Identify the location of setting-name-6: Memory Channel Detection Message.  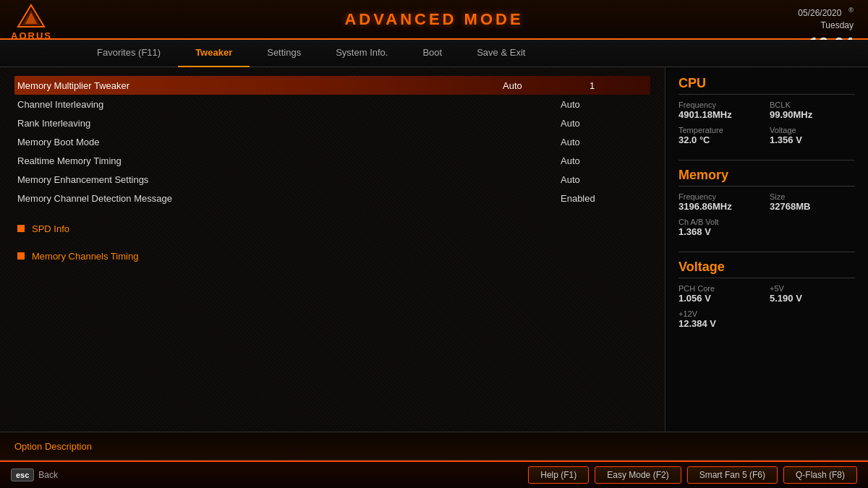
(289, 198).